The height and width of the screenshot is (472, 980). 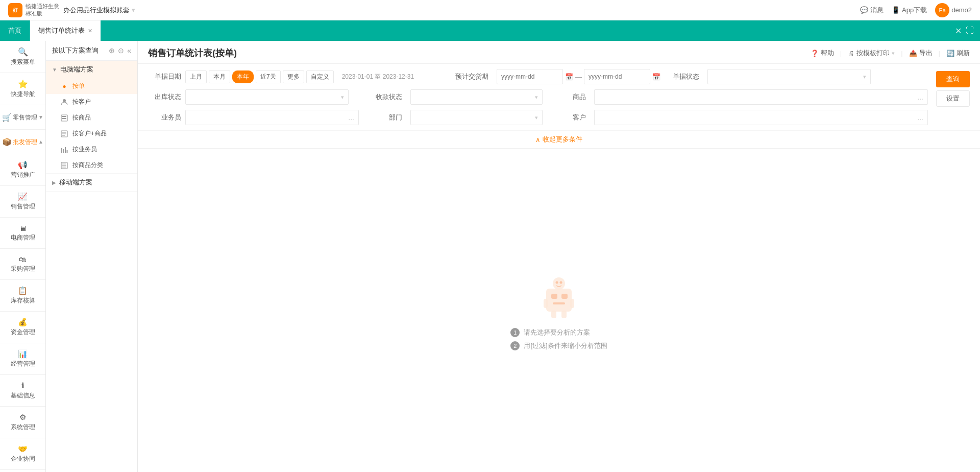 What do you see at coordinates (267, 97) in the screenshot?
I see `shipment-status-select: ▾` at bounding box center [267, 97].